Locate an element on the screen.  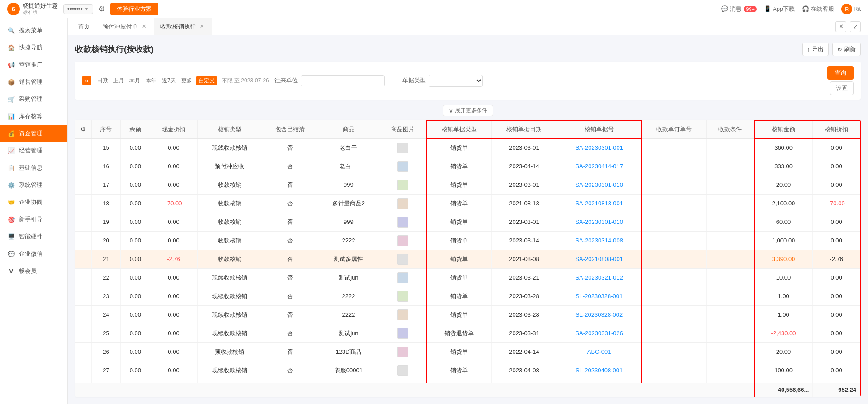
cell-seq: 25 is located at coordinates (106, 333).